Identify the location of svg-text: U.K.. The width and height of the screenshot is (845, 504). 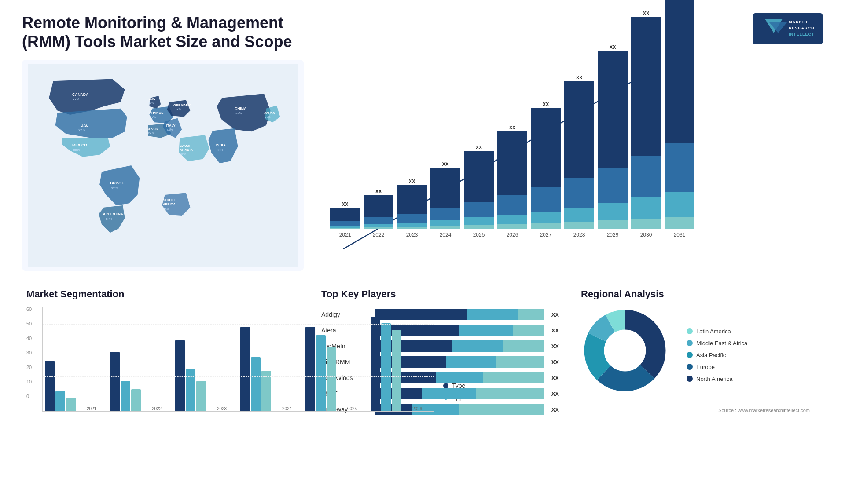
(151, 99).